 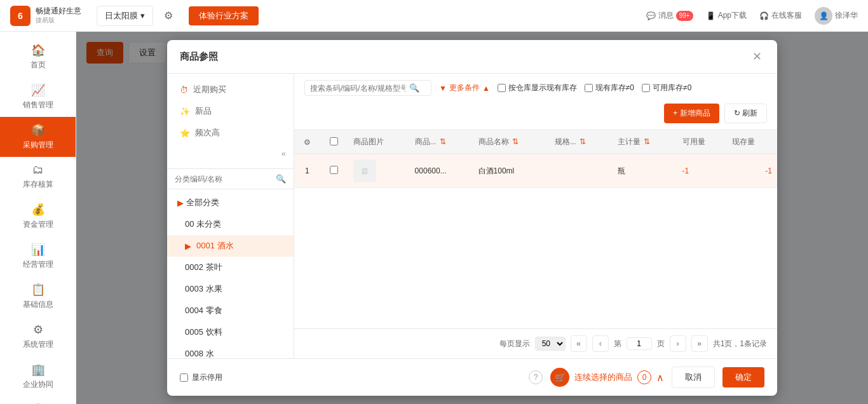 What do you see at coordinates (536, 102) in the screenshot?
I see `modal-toolbar: 🔍 ▼ 更多条件 ▲ 按仓库显示现有库存` at bounding box center [536, 102].